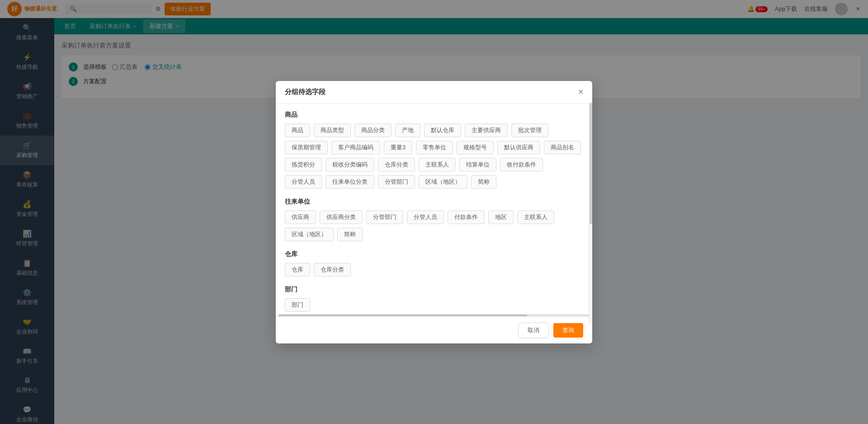 The height and width of the screenshot is (424, 868). I want to click on modal-title: 分组待选字段, so click(305, 92).